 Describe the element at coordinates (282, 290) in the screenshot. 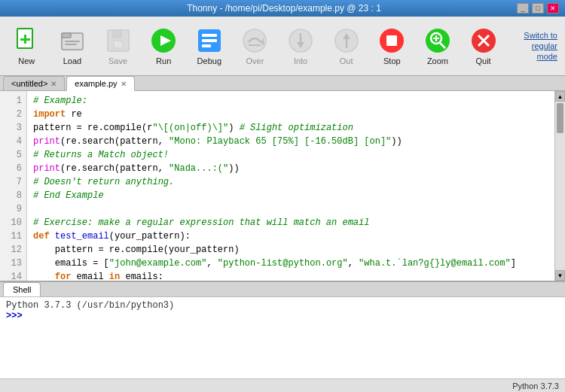

I see `shell-tabs: Shell` at that location.